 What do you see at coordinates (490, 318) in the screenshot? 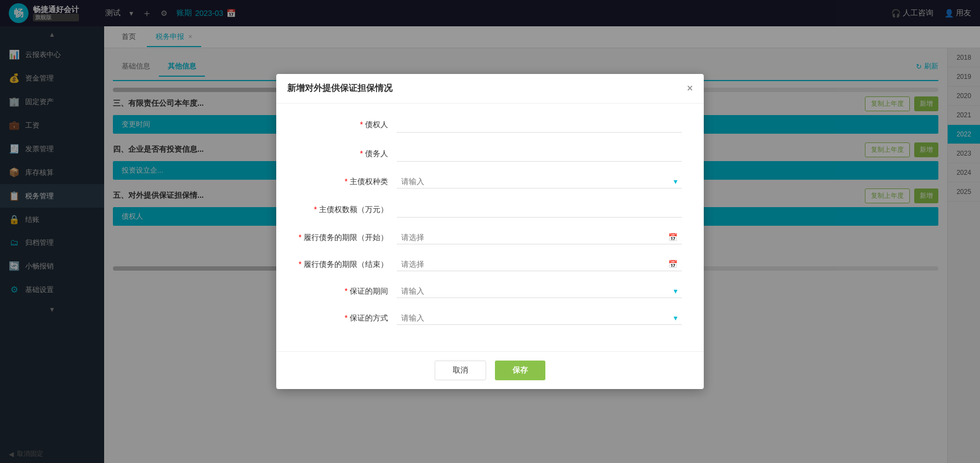
I see `form-row-guarantee-method: * 保证的方式 ▾` at bounding box center [490, 318].